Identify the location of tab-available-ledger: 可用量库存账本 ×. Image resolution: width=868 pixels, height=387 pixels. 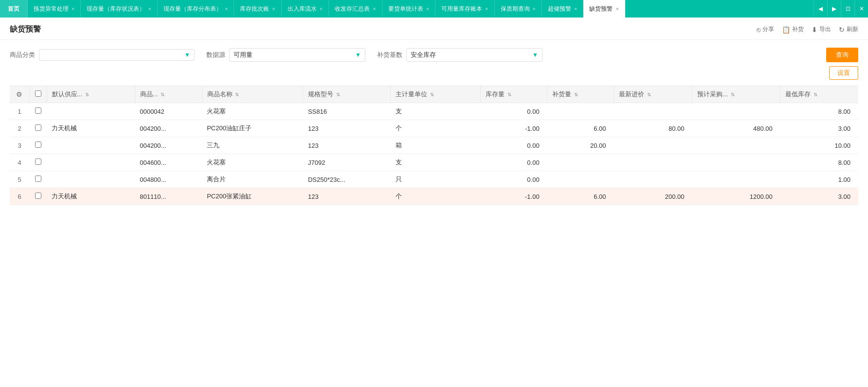
(465, 9).